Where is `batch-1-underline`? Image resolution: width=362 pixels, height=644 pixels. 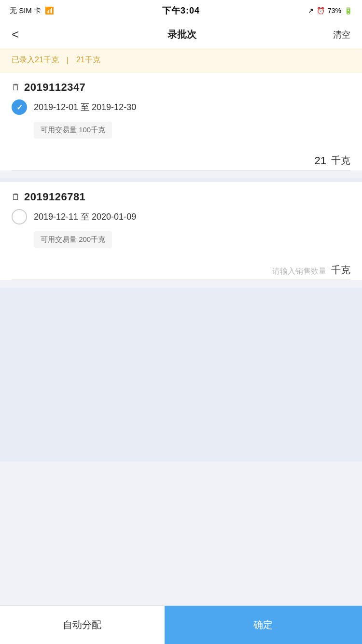
batch-1-underline is located at coordinates (181, 170).